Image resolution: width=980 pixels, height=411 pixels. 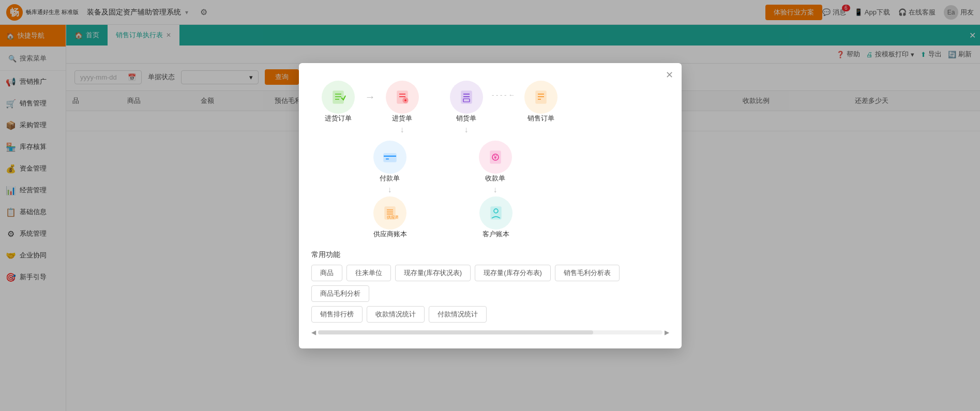 What do you see at coordinates (490, 332) in the screenshot?
I see `scroll-track` at bounding box center [490, 332].